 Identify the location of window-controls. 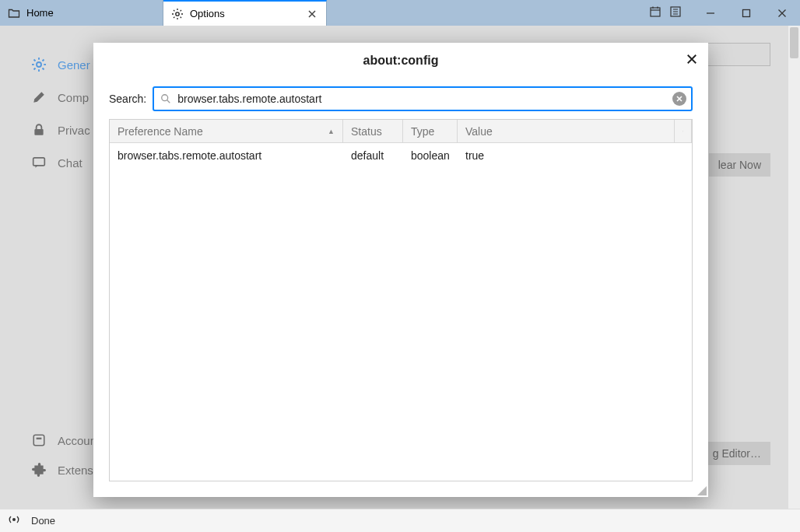
(725, 12).